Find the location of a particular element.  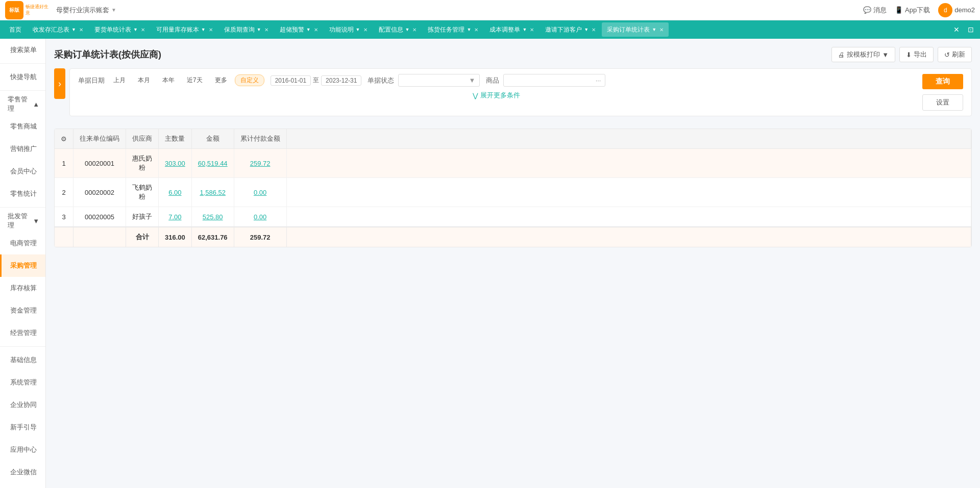

collapse-panel-button: › is located at coordinates (60, 84).